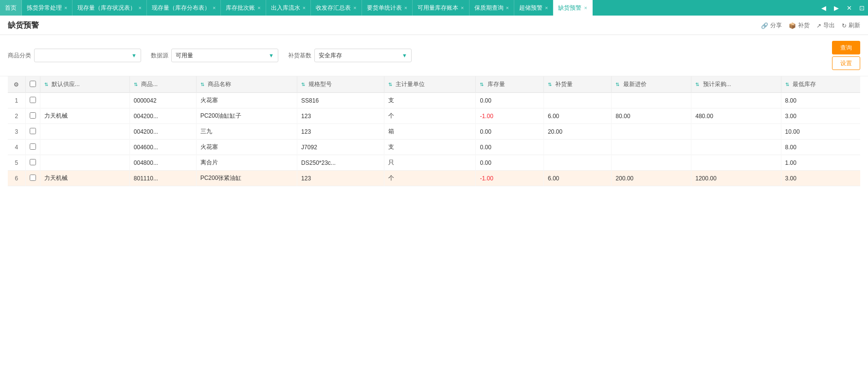  What do you see at coordinates (851, 25) in the screenshot?
I see `refresh-action: ↻ 刷新` at bounding box center [851, 25].